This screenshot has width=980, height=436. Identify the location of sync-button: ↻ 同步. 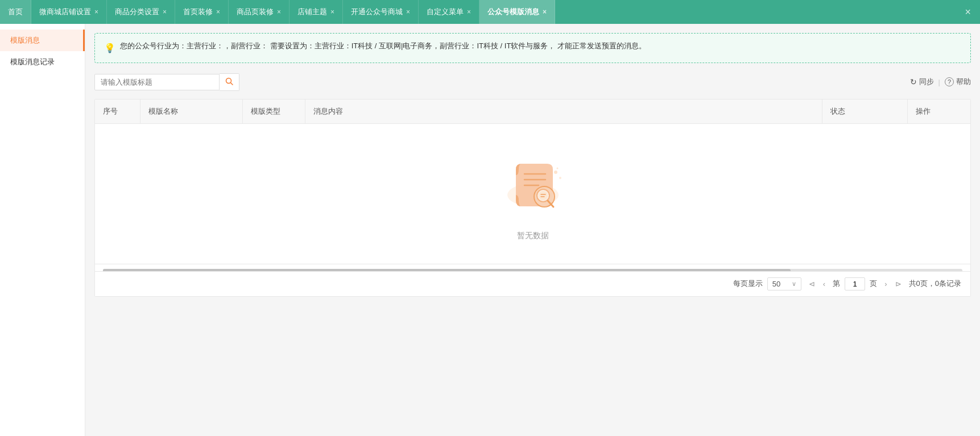
(922, 82).